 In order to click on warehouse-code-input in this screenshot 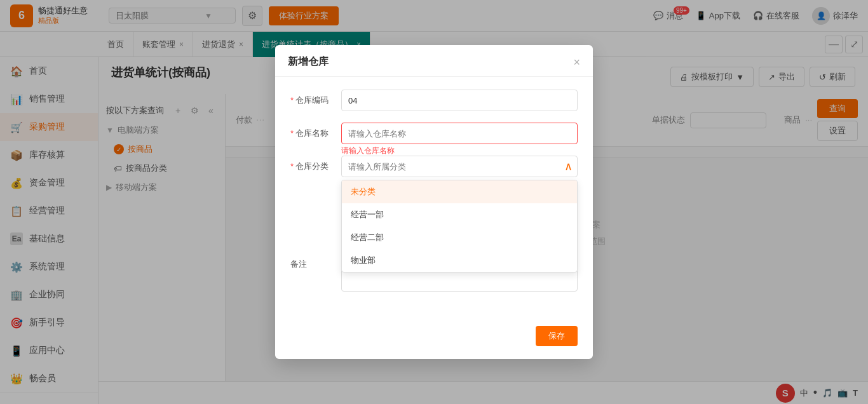, I will do `click(459, 100)`.